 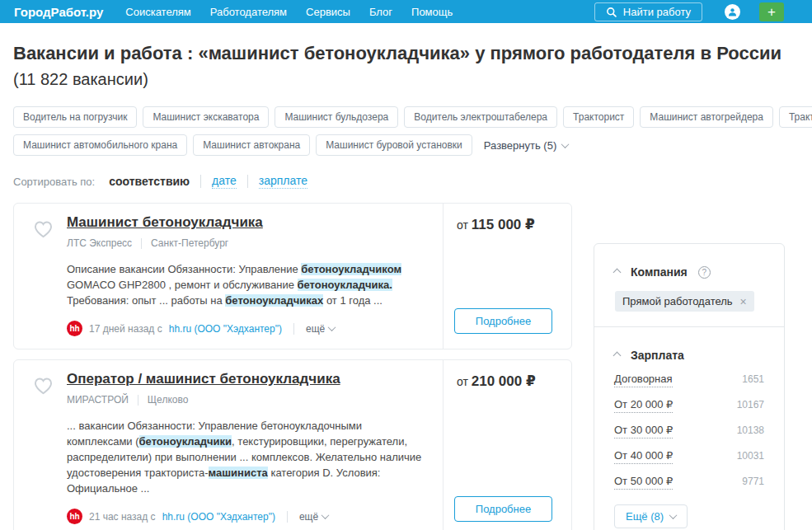 What do you see at coordinates (432, 12) in the screenshot?
I see `nav-menu-item: Помощь` at bounding box center [432, 12].